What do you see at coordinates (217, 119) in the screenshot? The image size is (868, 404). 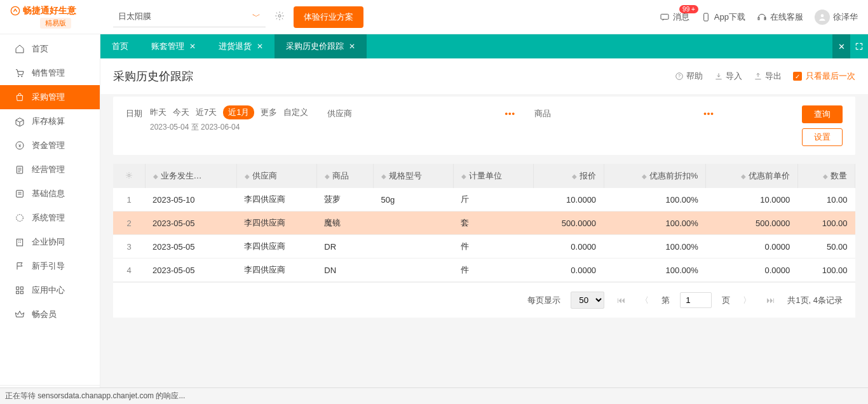 I see `date-filter: 日期 昨天 今天 近7天 近1月 更多 自定义 2023-05-04 至 202…` at bounding box center [217, 119].